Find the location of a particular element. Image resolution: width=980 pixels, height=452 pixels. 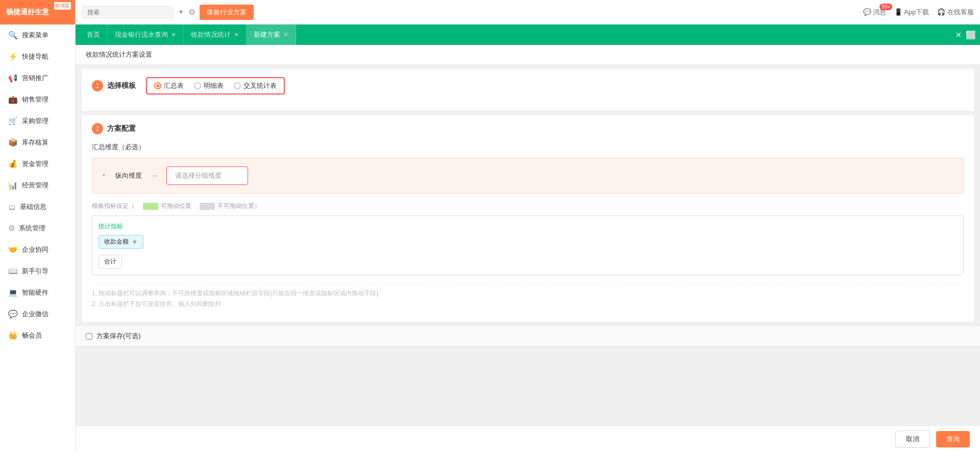

tab-home-label: 首页 is located at coordinates (93, 35).